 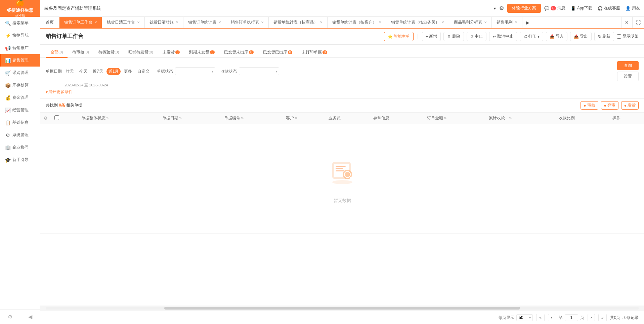 What do you see at coordinates (476, 36) in the screenshot?
I see `stop-button: ⊘ 中止` at bounding box center [476, 36].